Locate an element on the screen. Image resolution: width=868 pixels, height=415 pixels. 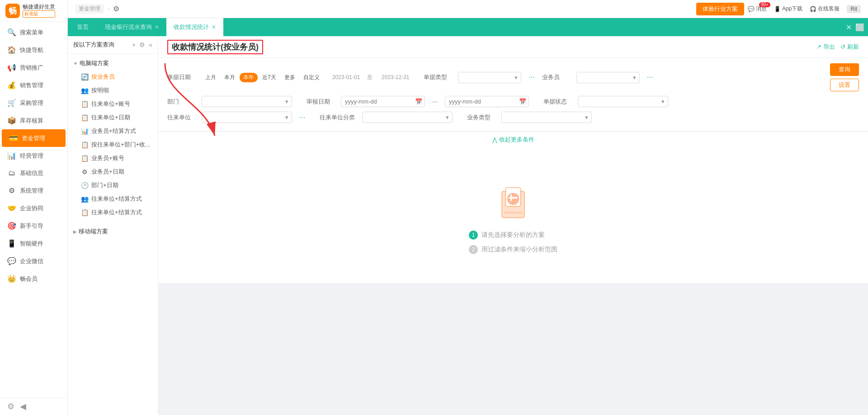
topbar-gear-icon: ⚙ is located at coordinates (116, 9).